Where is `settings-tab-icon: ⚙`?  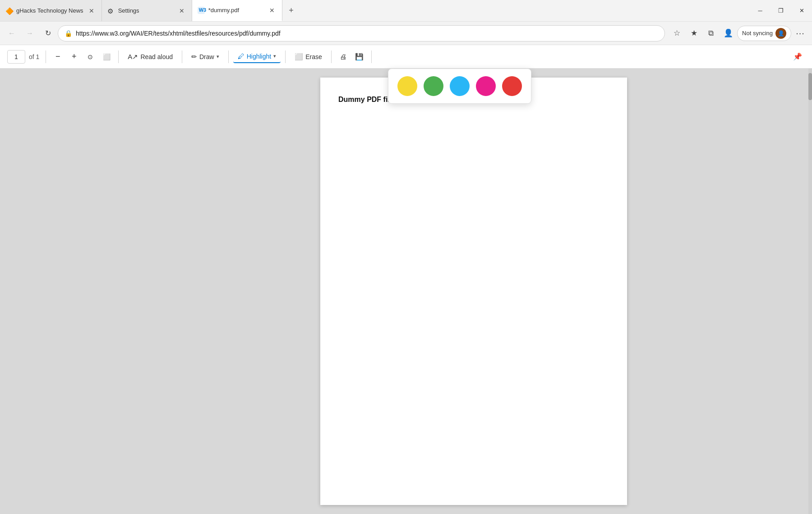 settings-tab-icon: ⚙ is located at coordinates (111, 11).